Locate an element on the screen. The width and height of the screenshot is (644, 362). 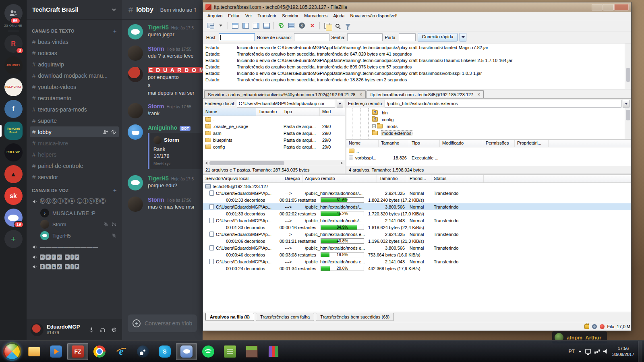
channel-item: texturas-para-mods is located at coordinates (74, 110).